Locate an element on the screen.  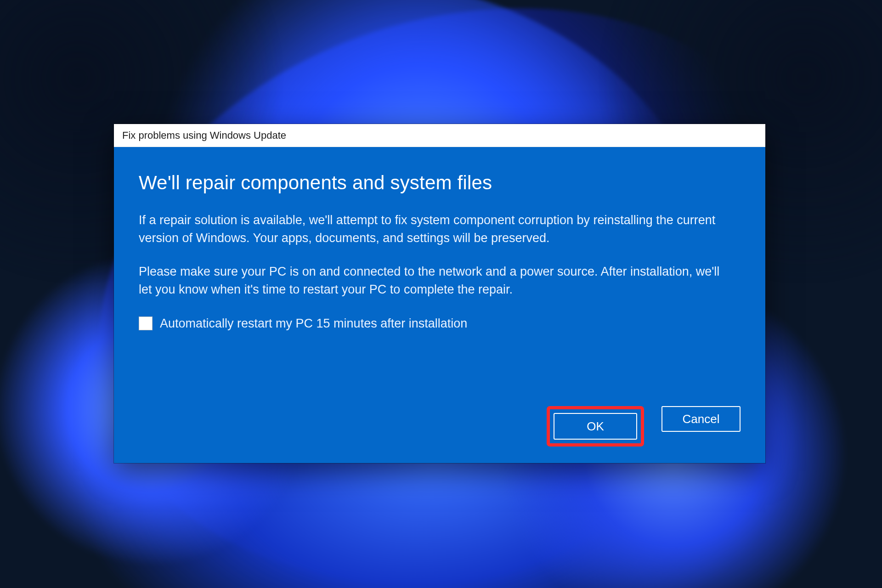
dialog-title: Fix problems using Windows Update is located at coordinates (204, 136).